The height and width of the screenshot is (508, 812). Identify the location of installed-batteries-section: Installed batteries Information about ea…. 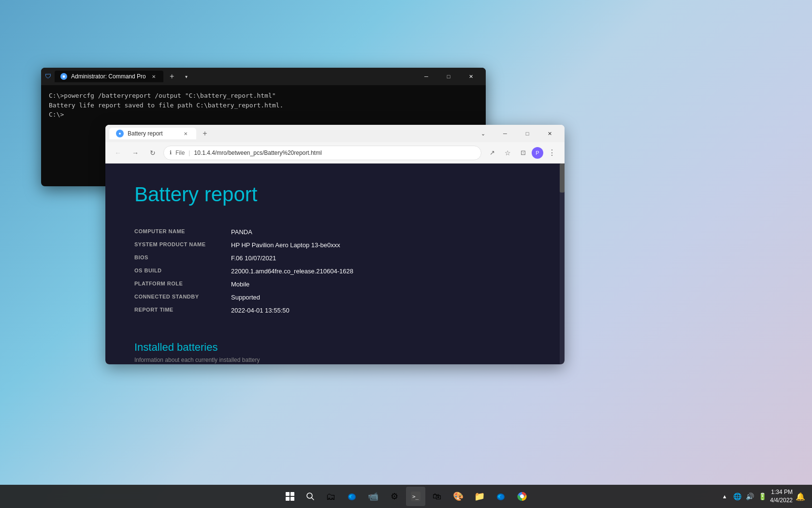
(335, 353).